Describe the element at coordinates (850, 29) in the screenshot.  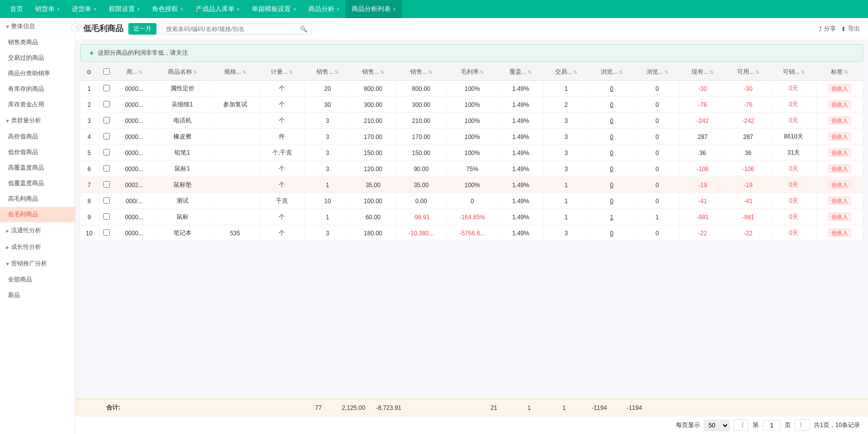
I see `export-button: ⬆ 导出` at that location.